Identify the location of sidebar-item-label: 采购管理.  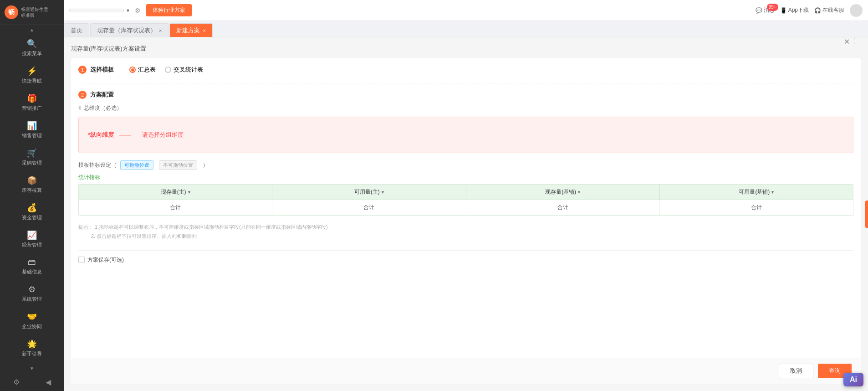
(32, 163).